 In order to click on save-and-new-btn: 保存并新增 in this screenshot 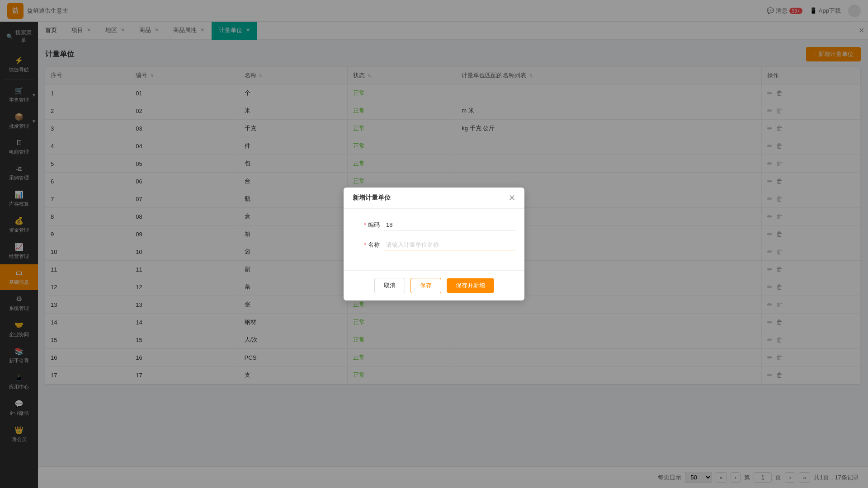, I will do `click(470, 286)`.